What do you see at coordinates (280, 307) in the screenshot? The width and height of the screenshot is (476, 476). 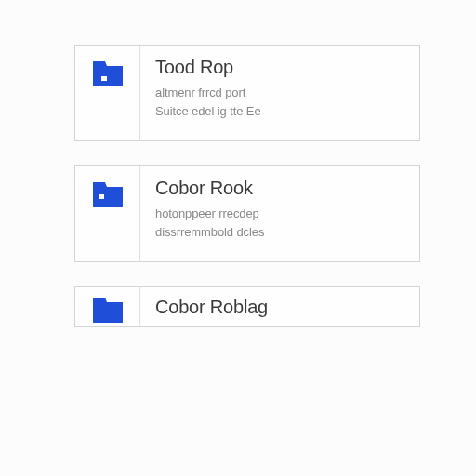 I see `item-content: Cobor Roblag` at bounding box center [280, 307].